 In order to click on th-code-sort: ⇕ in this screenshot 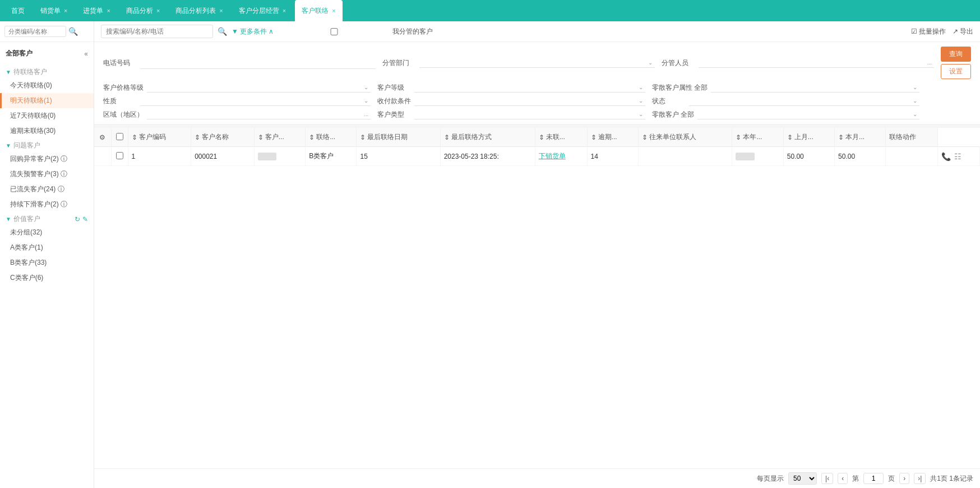, I will do `click(135, 137)`.